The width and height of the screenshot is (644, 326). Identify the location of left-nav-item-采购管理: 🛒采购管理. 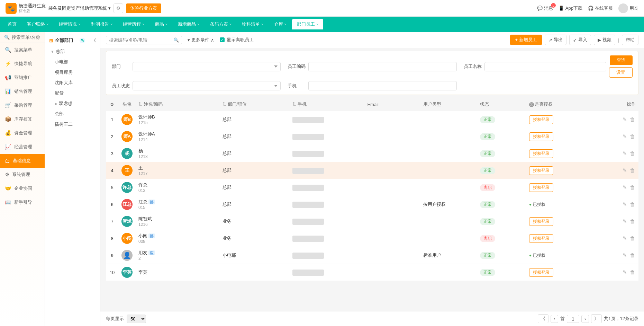
(22, 105).